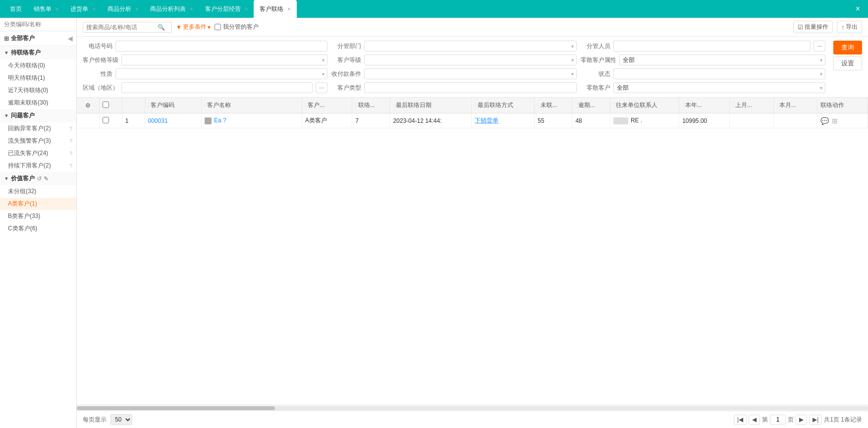  I want to click on batch-ops-label: 批量操作, so click(816, 27).